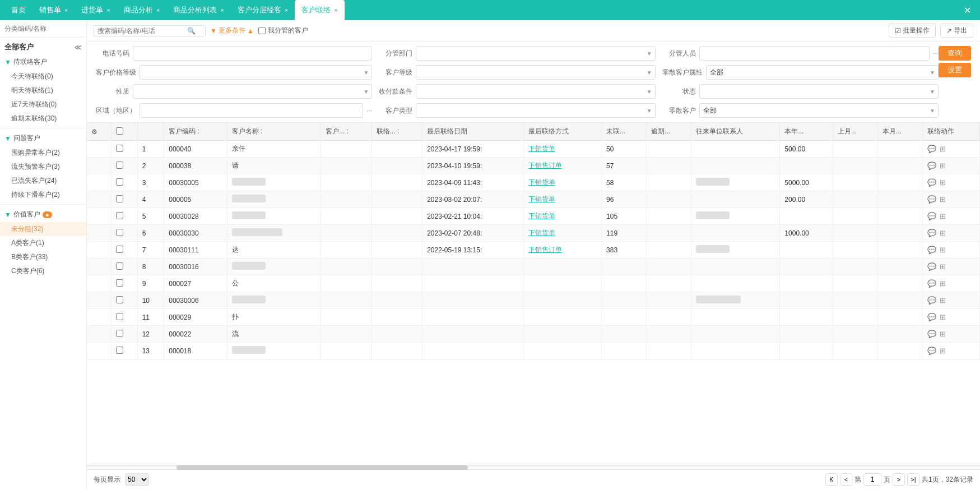 The image size is (980, 489). What do you see at coordinates (846, 479) in the screenshot?
I see `prev-page-btn: <` at bounding box center [846, 479].